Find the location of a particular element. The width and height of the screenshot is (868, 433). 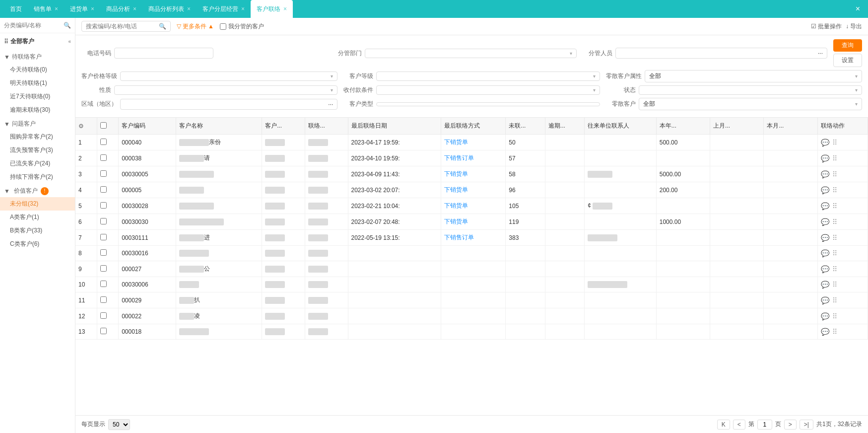

tab-customer-contact: 客户联络 × is located at coordinates (272, 9).